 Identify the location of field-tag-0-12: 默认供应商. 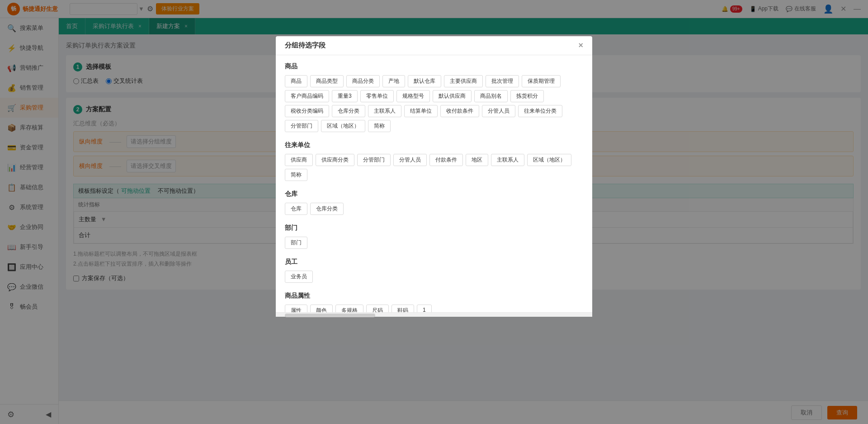
(452, 96).